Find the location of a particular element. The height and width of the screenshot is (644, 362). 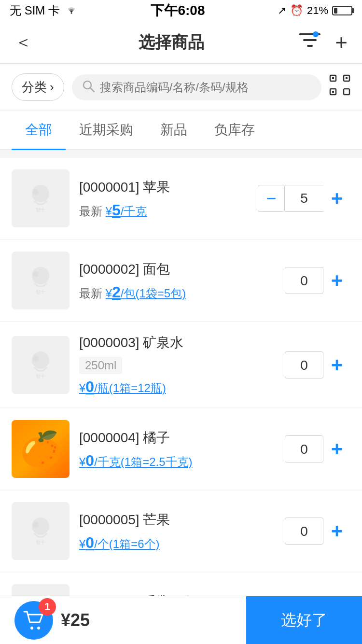

tab-new: 新品 is located at coordinates (174, 130).